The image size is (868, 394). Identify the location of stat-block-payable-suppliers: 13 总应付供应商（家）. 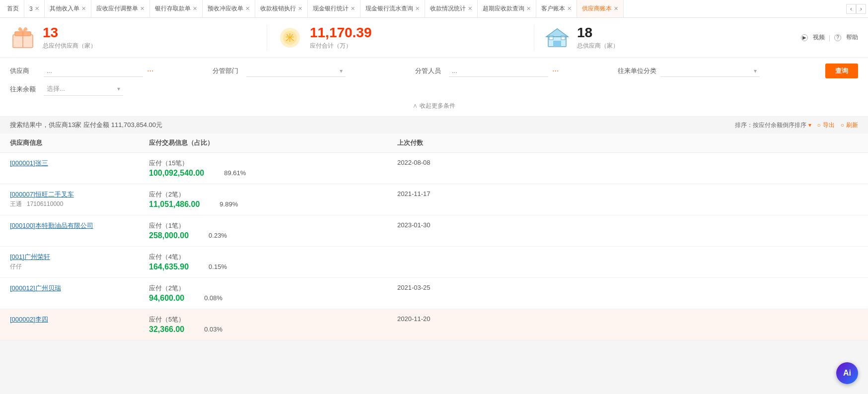
(139, 38).